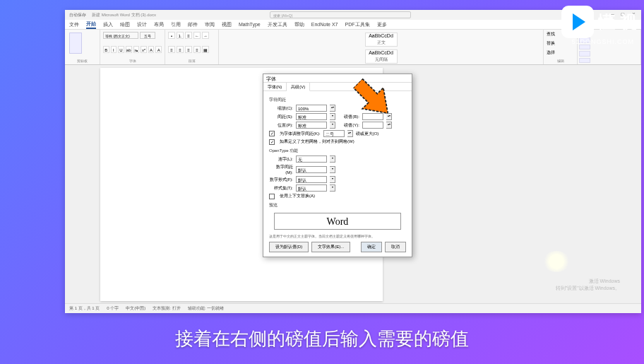 This screenshot has height=364, width=644. Describe the element at coordinates (192, 61) in the screenshot. I see `para-label: 段落` at that location.